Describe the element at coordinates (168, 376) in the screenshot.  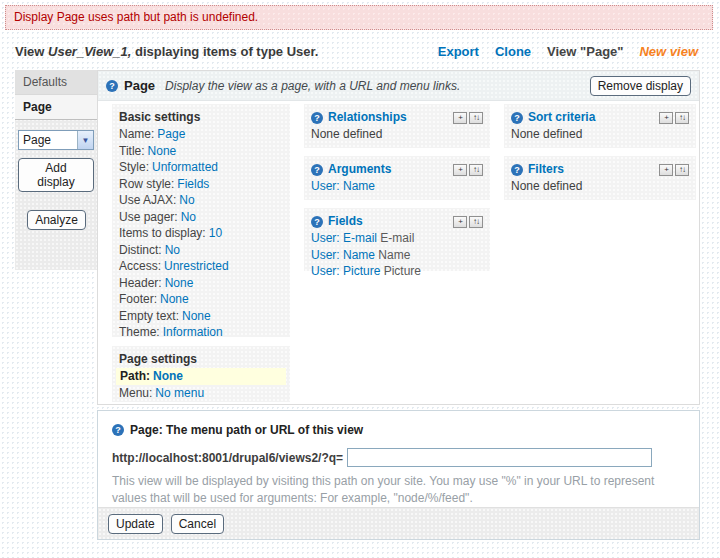
I see `setting-path-link: None` at that location.